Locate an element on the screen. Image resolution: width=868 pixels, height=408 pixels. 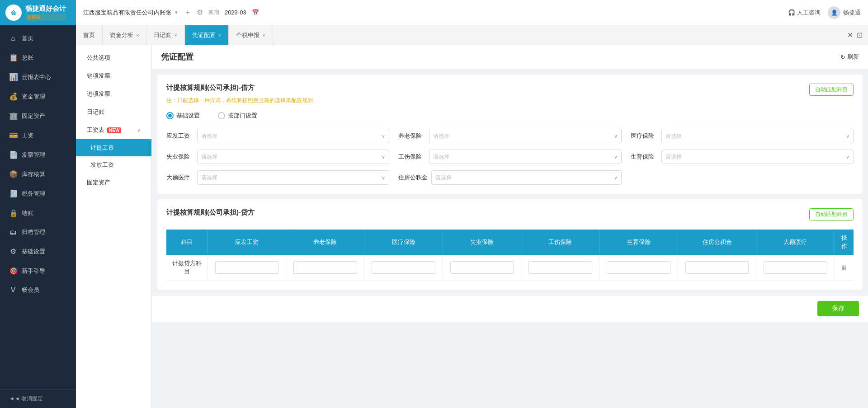
row-injury-input is located at coordinates (561, 267).